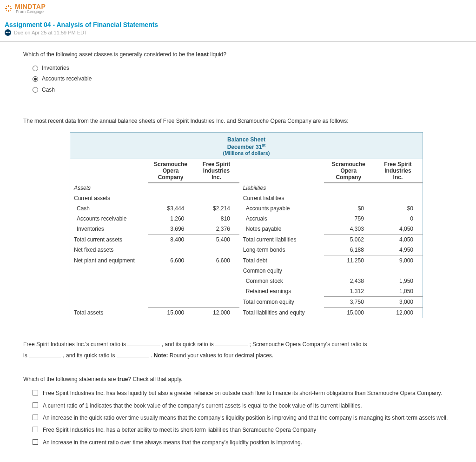 This screenshot has height=462, width=476. What do you see at coordinates (246, 147) in the screenshot?
I see `bs-title2: December 31st` at bounding box center [246, 147].